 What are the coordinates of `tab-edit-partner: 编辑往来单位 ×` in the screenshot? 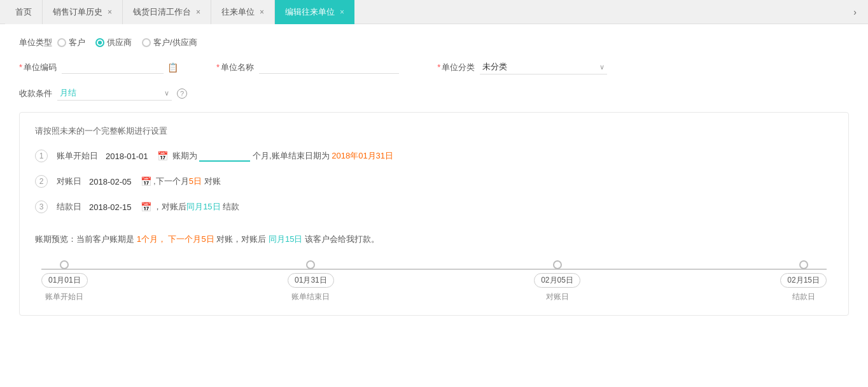 It's located at (314, 12).